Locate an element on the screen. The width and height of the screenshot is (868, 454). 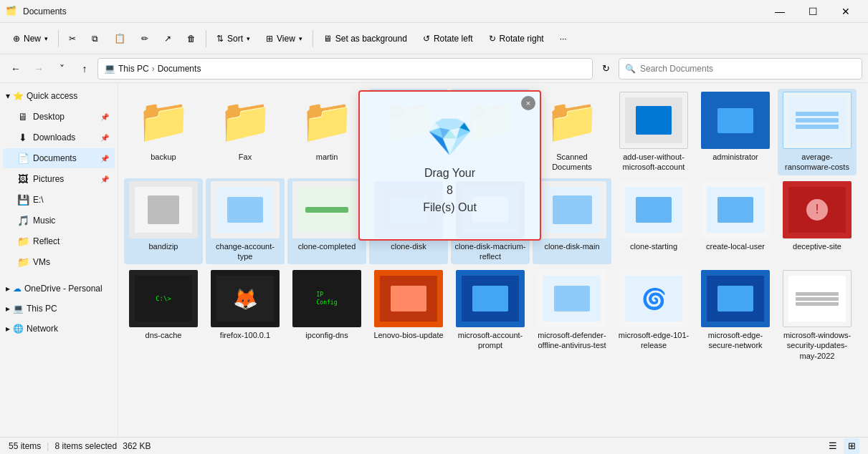
back-button: ← is located at coordinates (16, 69).